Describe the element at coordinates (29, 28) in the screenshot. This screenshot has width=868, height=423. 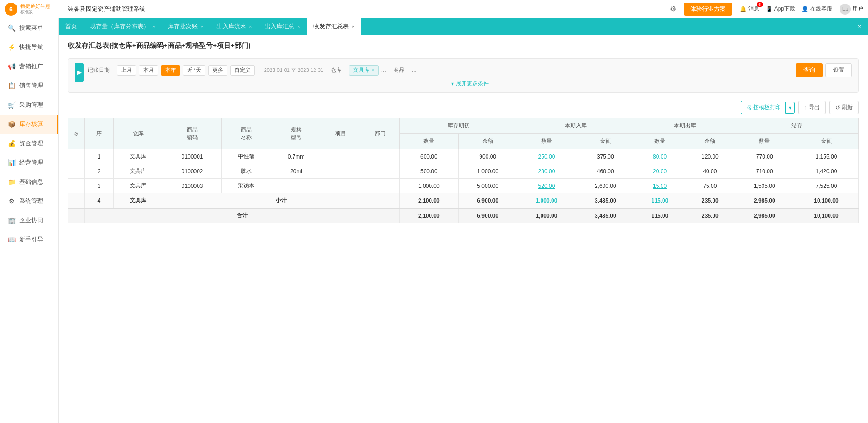
I see `sidebar-item-search: 🔍 搜索菜单` at that location.